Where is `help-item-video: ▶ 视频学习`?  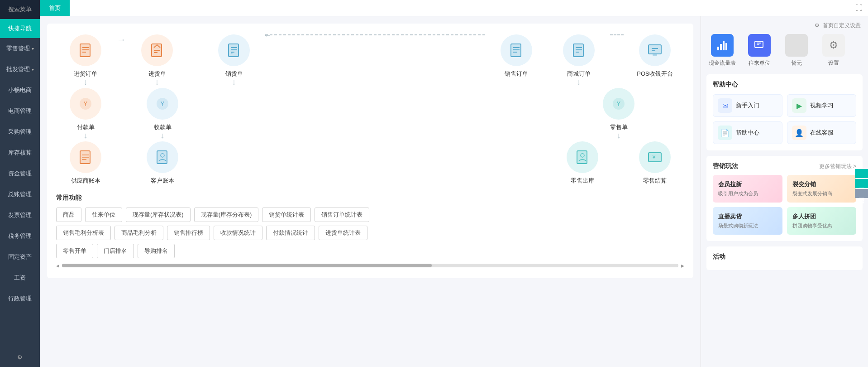 help-item-video: ▶ 视频学习 is located at coordinates (822, 106).